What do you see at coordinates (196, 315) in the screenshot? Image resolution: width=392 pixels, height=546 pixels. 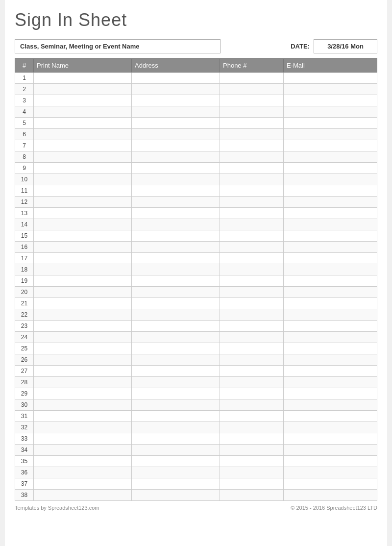 I see `table-row: 22` at bounding box center [196, 315].